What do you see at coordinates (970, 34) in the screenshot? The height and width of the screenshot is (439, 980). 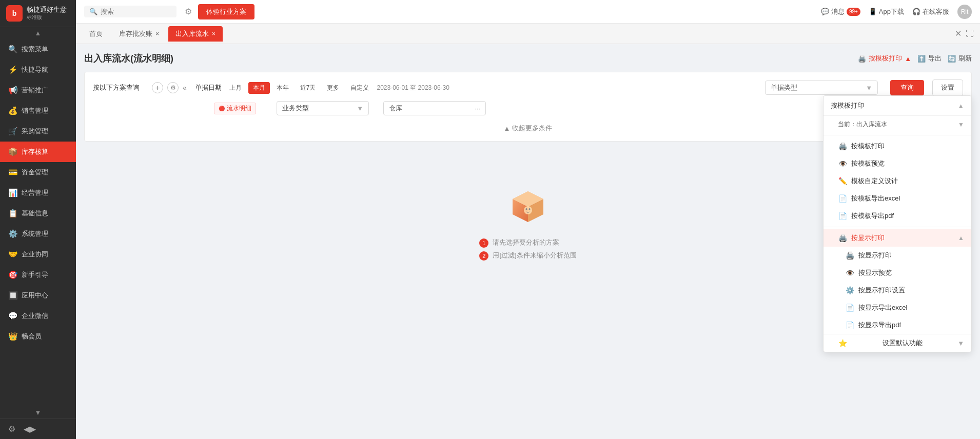 I see `maximize-window-icon: ⛶` at bounding box center [970, 34].